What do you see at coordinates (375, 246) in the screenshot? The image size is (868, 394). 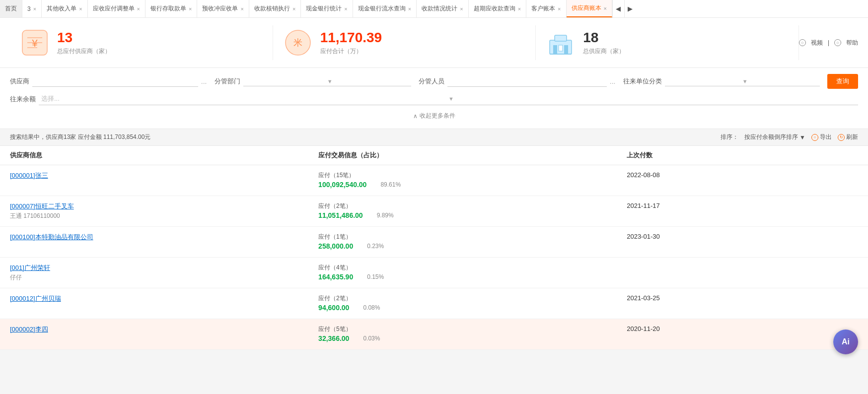 I see `trans-percent: 0.23%` at bounding box center [375, 246].